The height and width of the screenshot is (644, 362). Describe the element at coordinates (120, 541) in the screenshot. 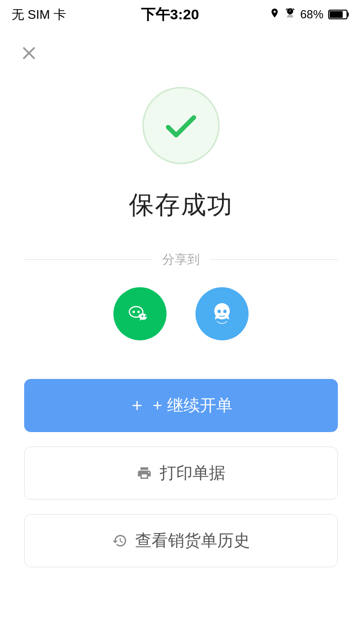

I see `history-icon` at that location.